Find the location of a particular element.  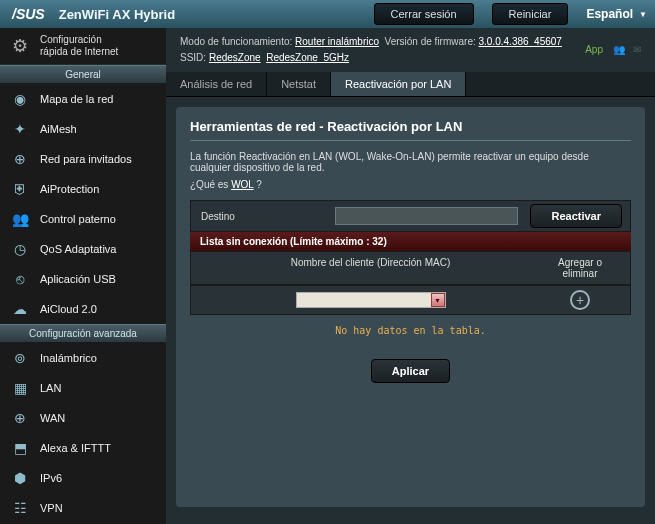

firmware-link: 3.0.0.4.386_45607 is located at coordinates (520, 42).